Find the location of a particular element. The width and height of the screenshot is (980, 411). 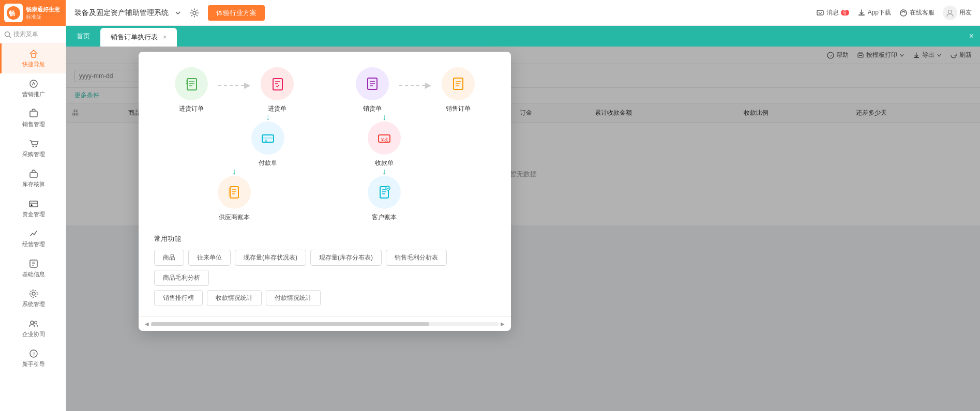

sidebar-nav: 快捷导航 营销推广 销售管理 is located at coordinates (33, 227).